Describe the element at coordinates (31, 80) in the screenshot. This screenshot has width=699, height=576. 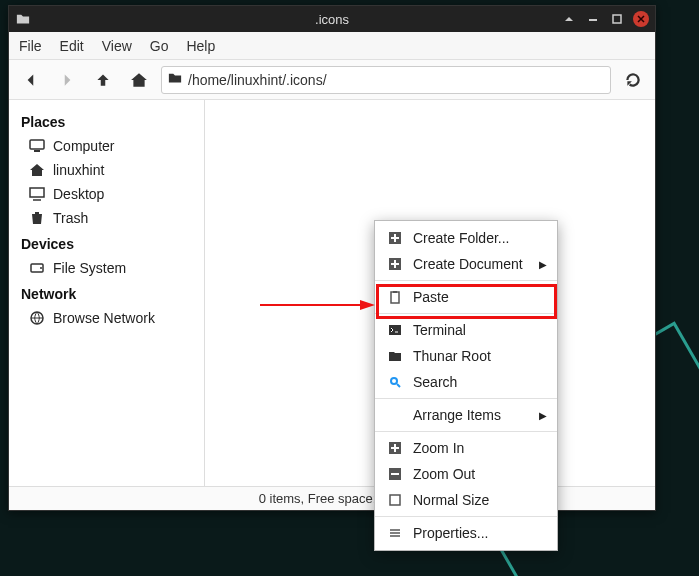
I see `back-button` at that location.